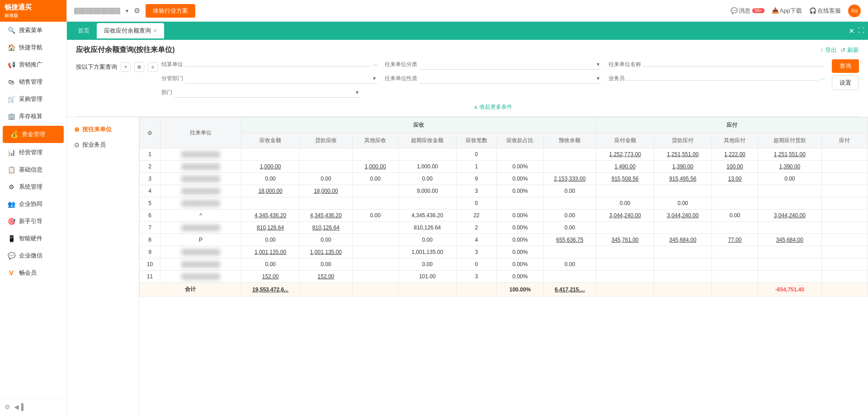 This screenshot has width=868, height=415. I want to click on other-payable: 77.00, so click(735, 240).